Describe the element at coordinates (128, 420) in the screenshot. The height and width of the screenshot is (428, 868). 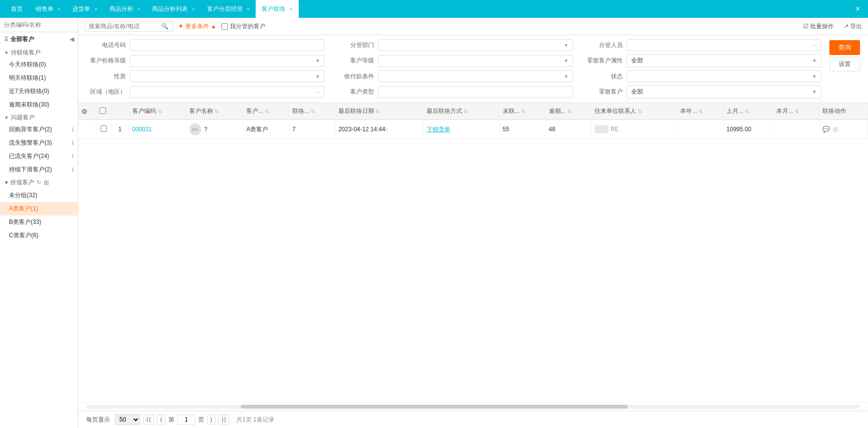
I see `per-page-select: 50 100 200` at that location.